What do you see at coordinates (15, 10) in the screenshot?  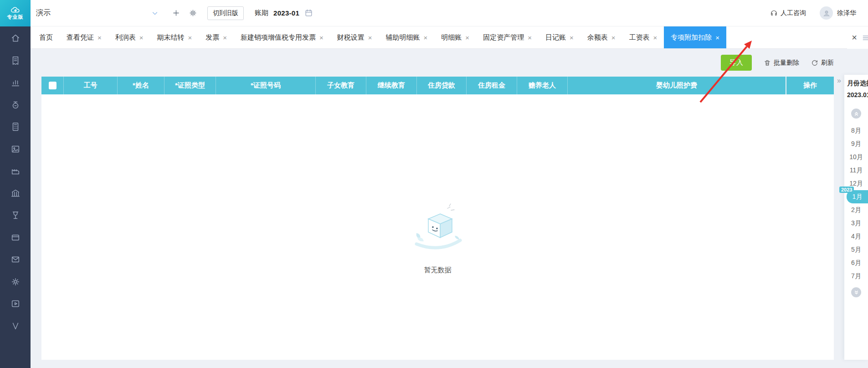 I see `cloud-logo-icon` at bounding box center [15, 10].